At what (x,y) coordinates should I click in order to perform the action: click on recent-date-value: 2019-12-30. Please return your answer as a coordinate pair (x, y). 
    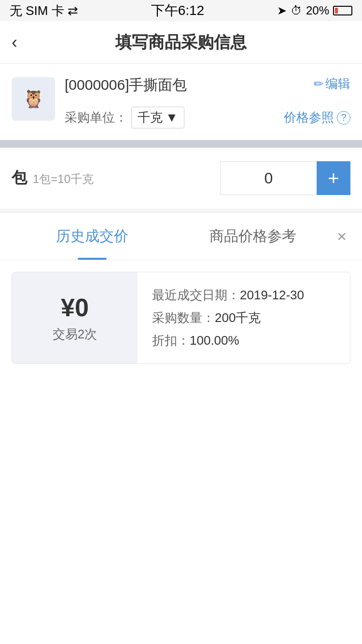
    Looking at the image, I should click on (272, 295).